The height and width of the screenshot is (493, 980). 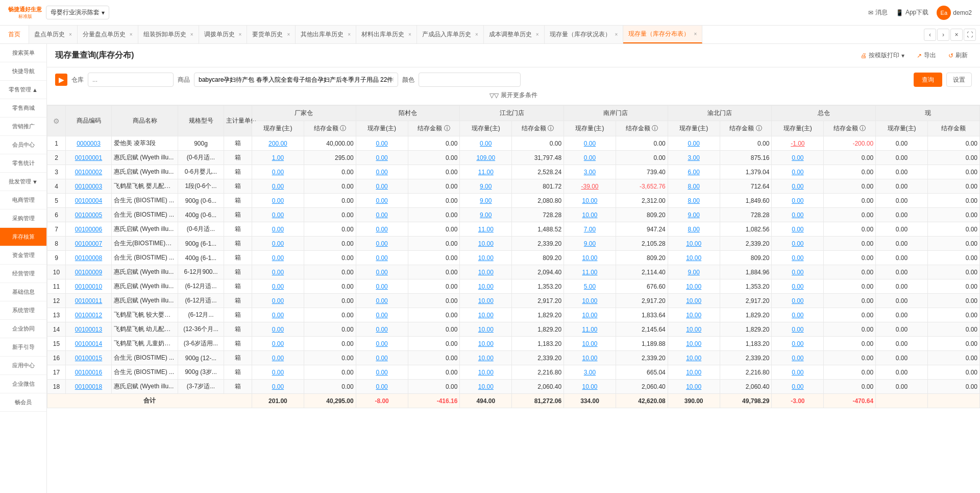 What do you see at coordinates (798, 129) in the screenshot?
I see `t-qty-header: 现存量(主)` at bounding box center [798, 129].